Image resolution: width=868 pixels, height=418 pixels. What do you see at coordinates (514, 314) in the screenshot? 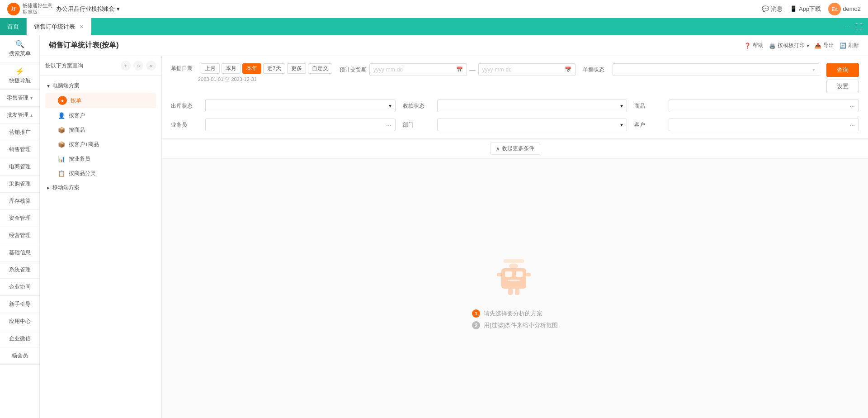
I see `empty-hint-1: 1 请先选择要分析的方案` at bounding box center [514, 314].